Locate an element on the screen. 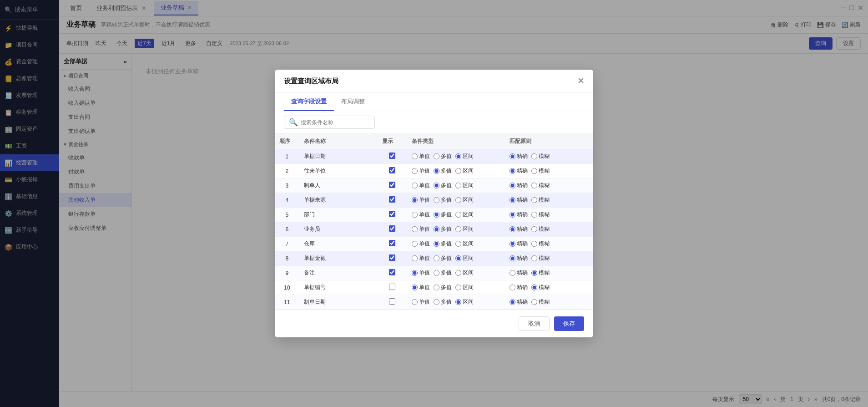  dialog-search-input is located at coordinates (335, 122).